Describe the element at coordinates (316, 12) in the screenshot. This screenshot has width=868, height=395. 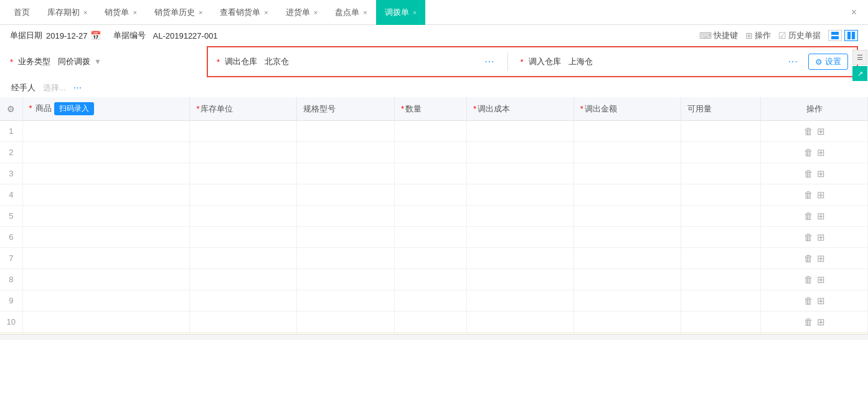
I see `tab-purchase-close: ×` at that location.